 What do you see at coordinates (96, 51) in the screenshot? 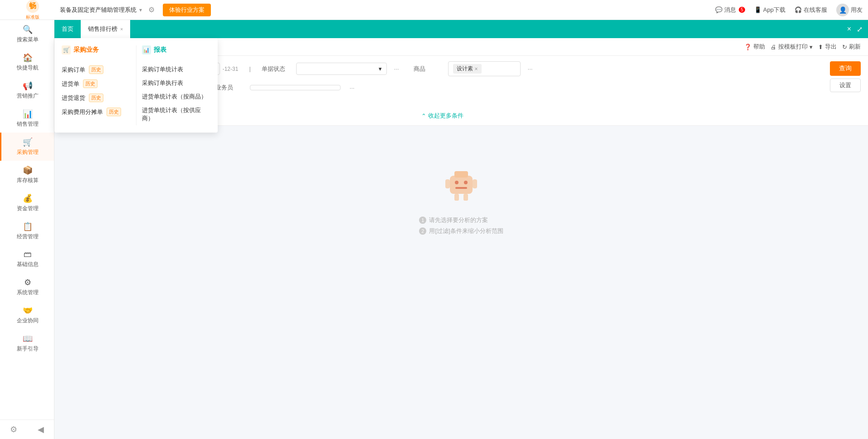
I see `dropdown-col1-title: 🛒 采购业务` at bounding box center [96, 51].